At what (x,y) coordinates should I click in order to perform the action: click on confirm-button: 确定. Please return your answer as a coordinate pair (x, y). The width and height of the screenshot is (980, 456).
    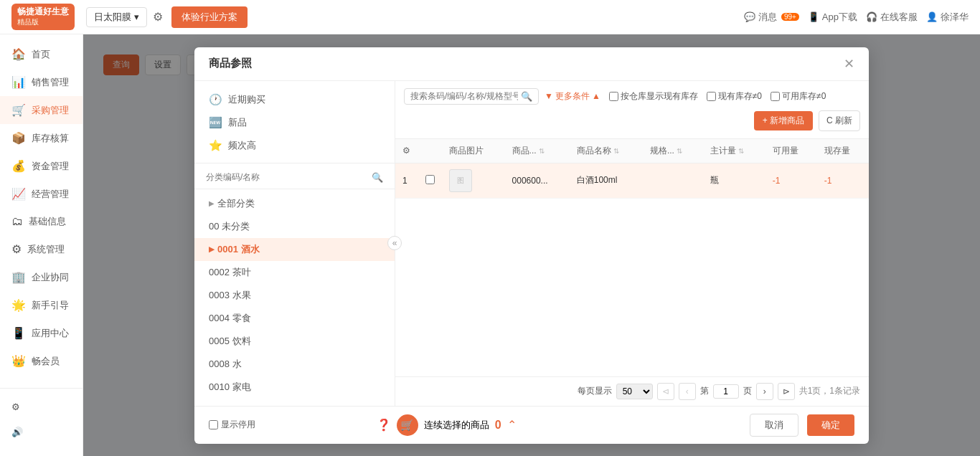
    Looking at the image, I should click on (831, 425).